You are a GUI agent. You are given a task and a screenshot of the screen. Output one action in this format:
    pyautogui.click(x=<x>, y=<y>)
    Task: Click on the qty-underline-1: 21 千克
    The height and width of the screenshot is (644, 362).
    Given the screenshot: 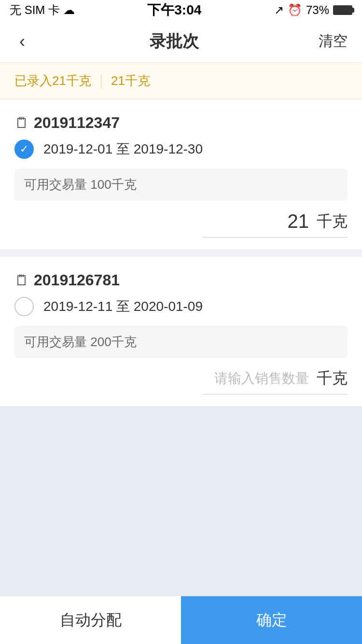 What is the action you would take?
    pyautogui.click(x=275, y=224)
    